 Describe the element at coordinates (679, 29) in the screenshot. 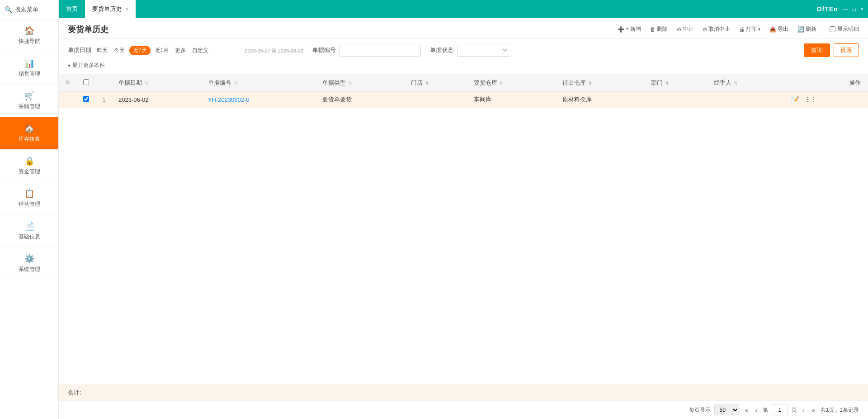

I see `stop-icon: ⊘` at that location.